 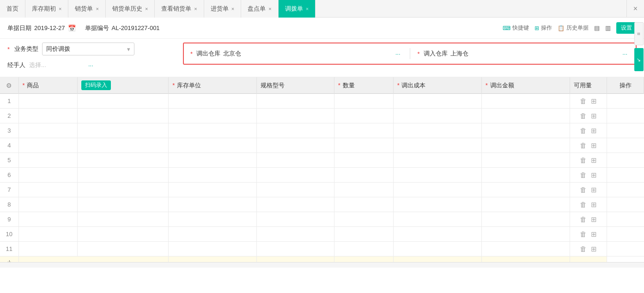 I want to click on tab-purchase-order-close: ×, so click(x=233, y=9).